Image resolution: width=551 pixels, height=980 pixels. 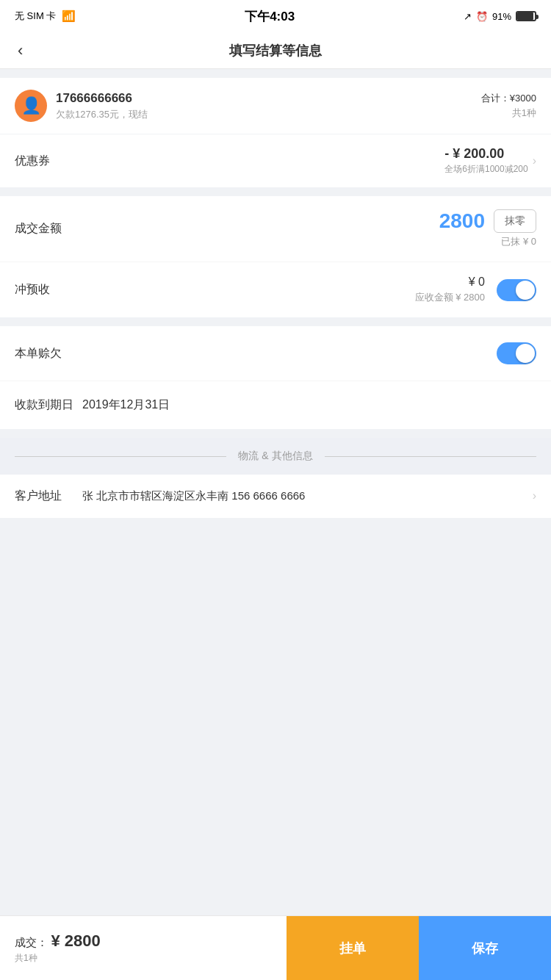 I want to click on customer-phone: 17666666666, so click(x=101, y=98).